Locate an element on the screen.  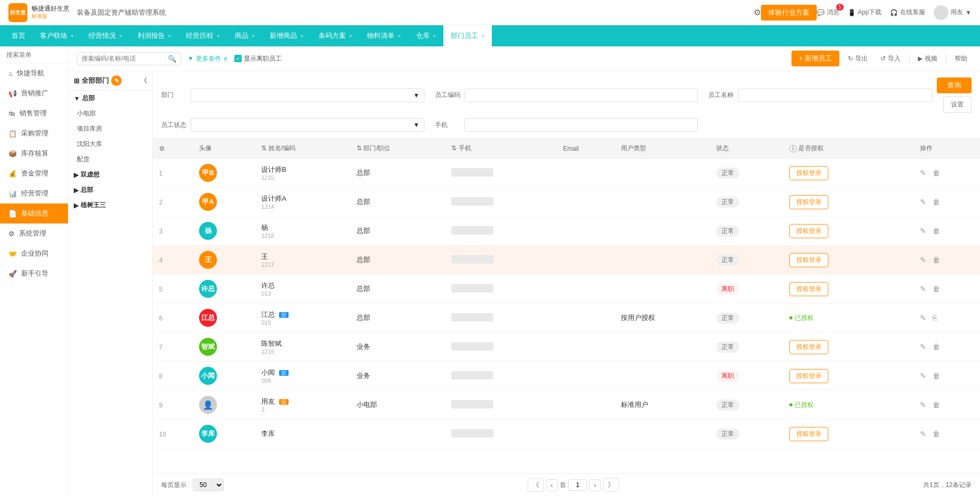
edit-button-4: ✎ is located at coordinates (923, 260).